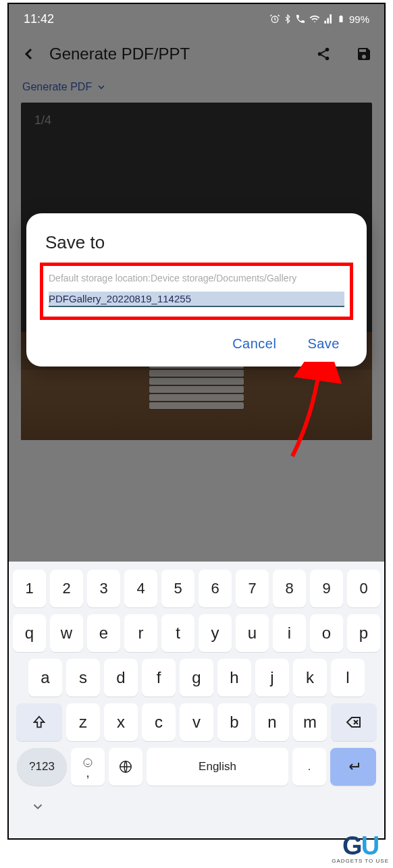 Image resolution: width=393 pixels, height=868 pixels. I want to click on key-v: v, so click(196, 722).